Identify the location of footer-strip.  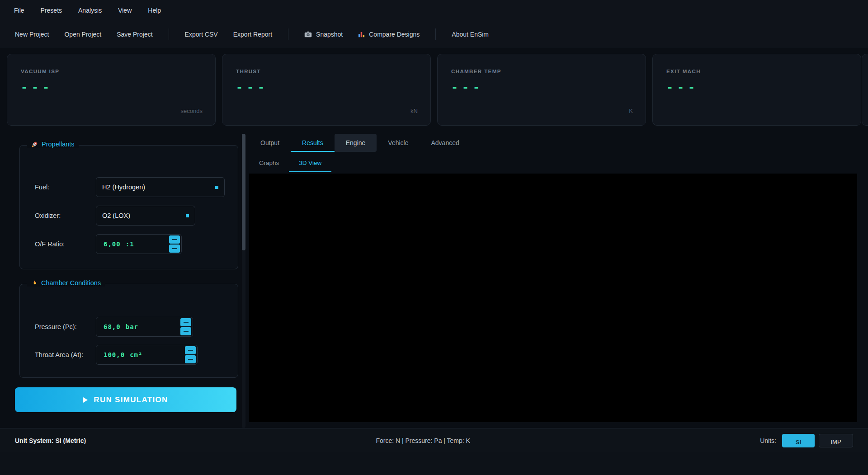
(434, 464).